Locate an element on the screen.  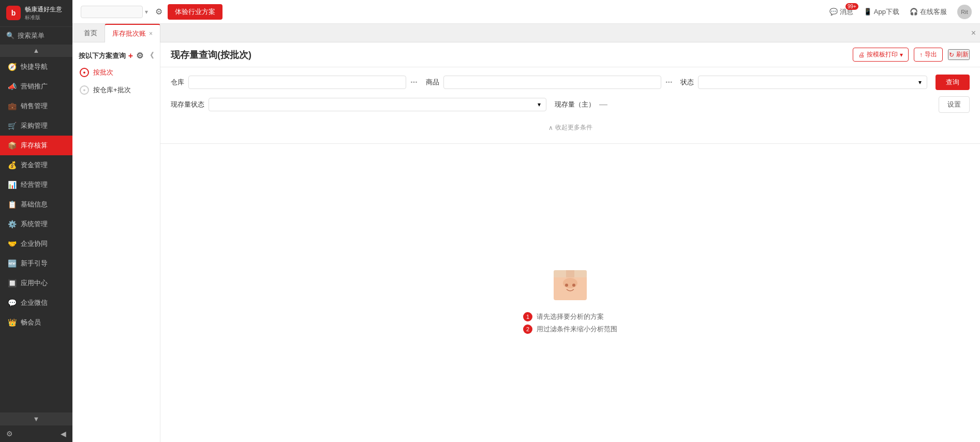
operations-icon: 📊 is located at coordinates (12, 185).